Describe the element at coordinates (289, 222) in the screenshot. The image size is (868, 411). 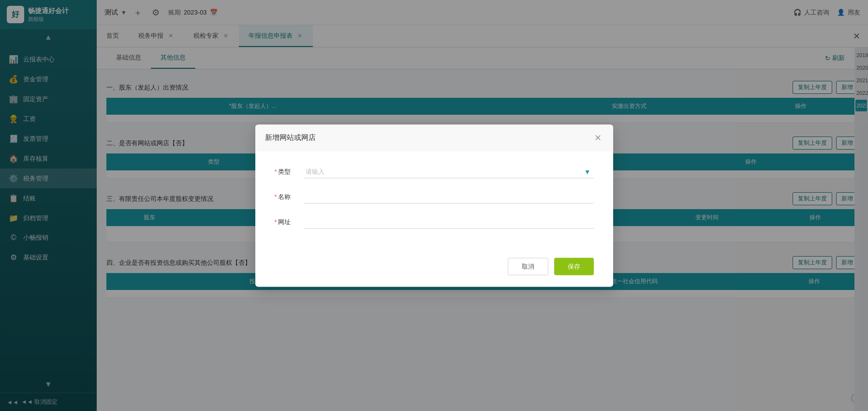
I see `url-label: *网址` at that location.